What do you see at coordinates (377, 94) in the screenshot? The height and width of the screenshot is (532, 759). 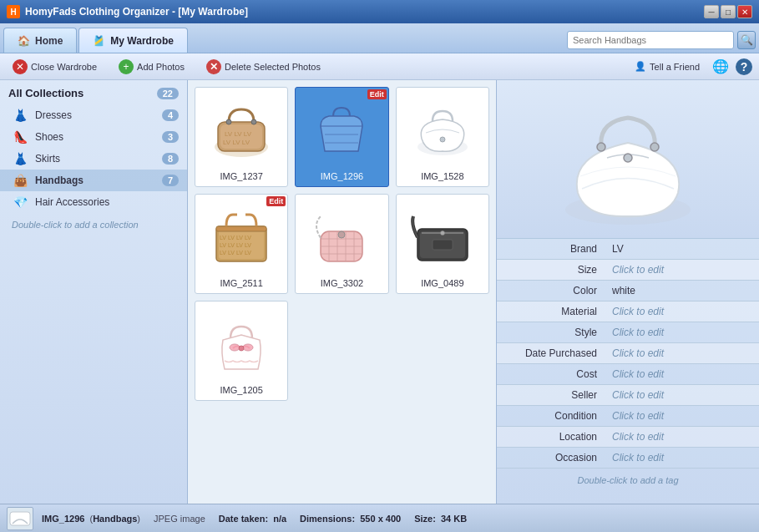 I see `edit-badge-1296: Edit` at bounding box center [377, 94].